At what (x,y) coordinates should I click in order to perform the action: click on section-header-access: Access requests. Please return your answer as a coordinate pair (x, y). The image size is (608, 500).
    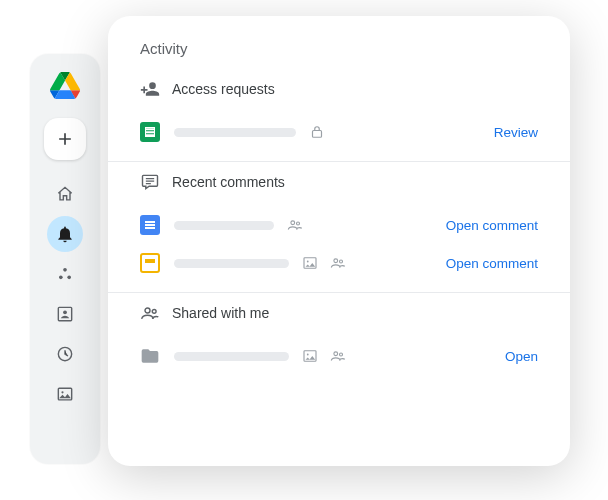
    Looking at the image, I should click on (339, 89).